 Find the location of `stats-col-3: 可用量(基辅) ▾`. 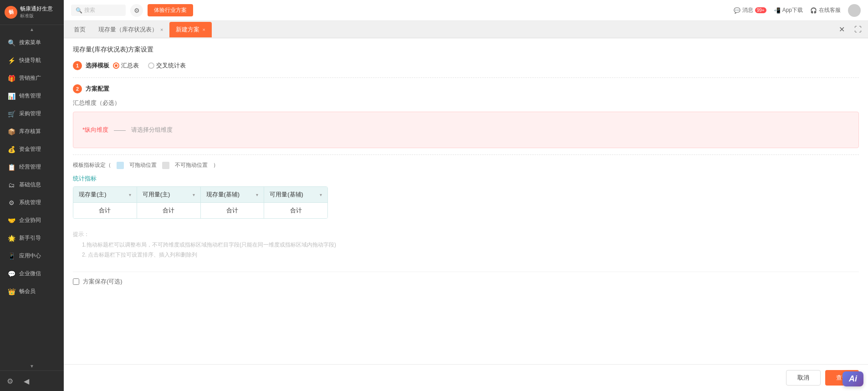

stats-col-3: 可用量(基辅) ▾ is located at coordinates (296, 195).